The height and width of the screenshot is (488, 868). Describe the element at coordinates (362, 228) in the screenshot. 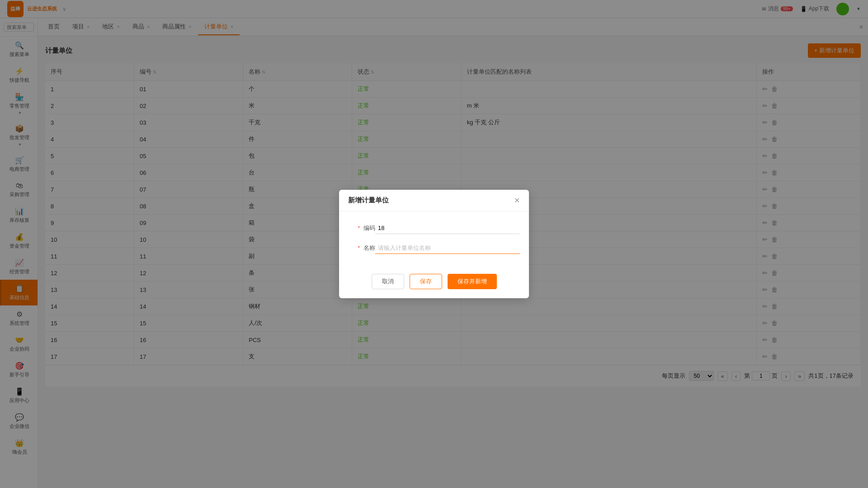

I see `code-label: * 编码` at that location.